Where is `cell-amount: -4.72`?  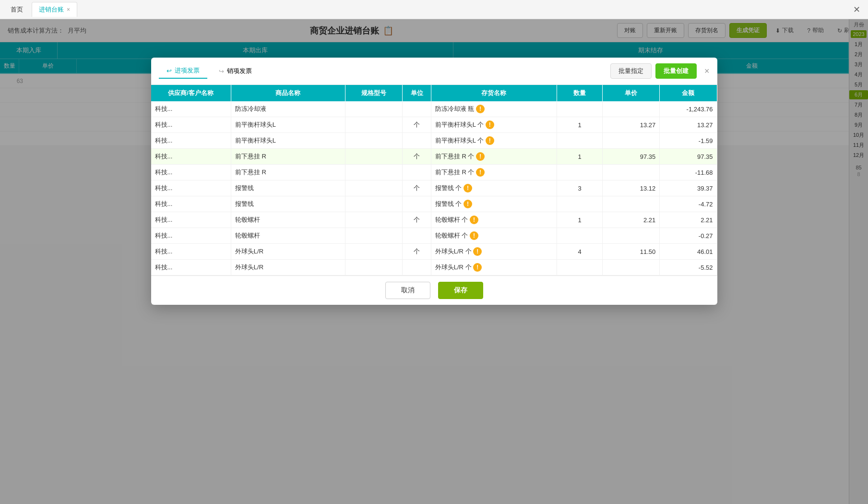
cell-amount: -4.72 is located at coordinates (688, 204).